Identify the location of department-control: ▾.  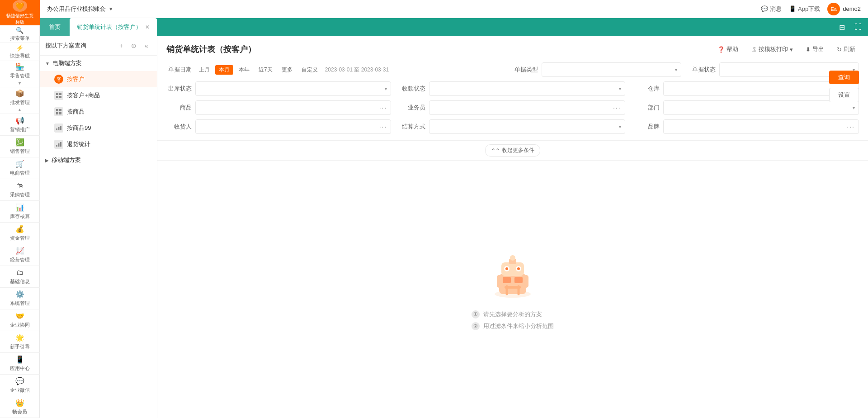
(761, 108).